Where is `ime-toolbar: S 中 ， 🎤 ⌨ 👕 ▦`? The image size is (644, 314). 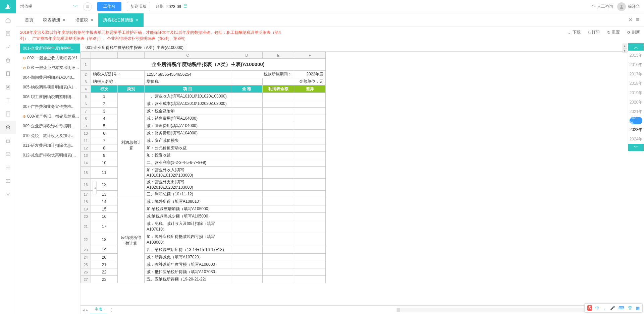 ime-toolbar: S 中 ， 🎤 ⌨ 👕 ▦ is located at coordinates (613, 308).